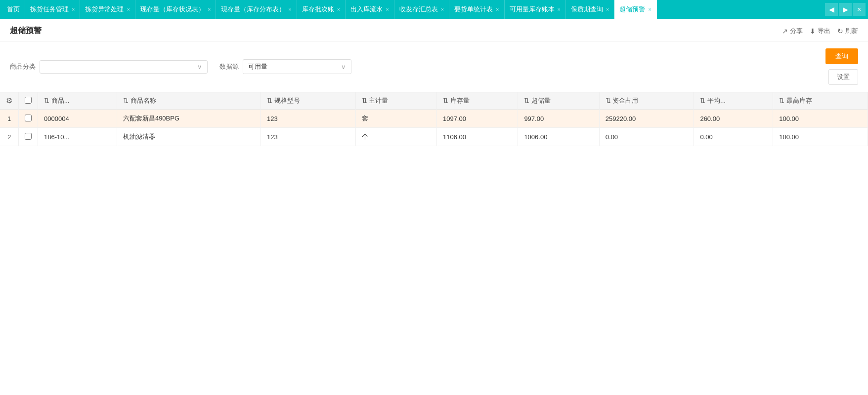  Describe the element at coordinates (477, 137) in the screenshot. I see `row-stock: 1106.00` at that location.